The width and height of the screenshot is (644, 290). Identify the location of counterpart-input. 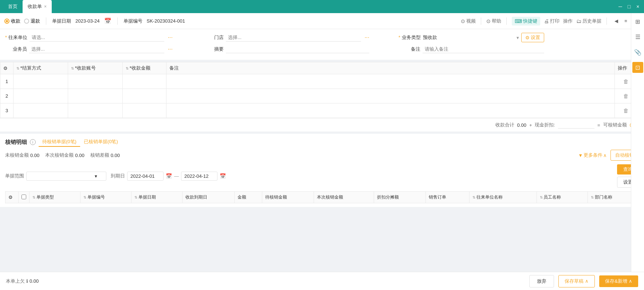
(97, 38).